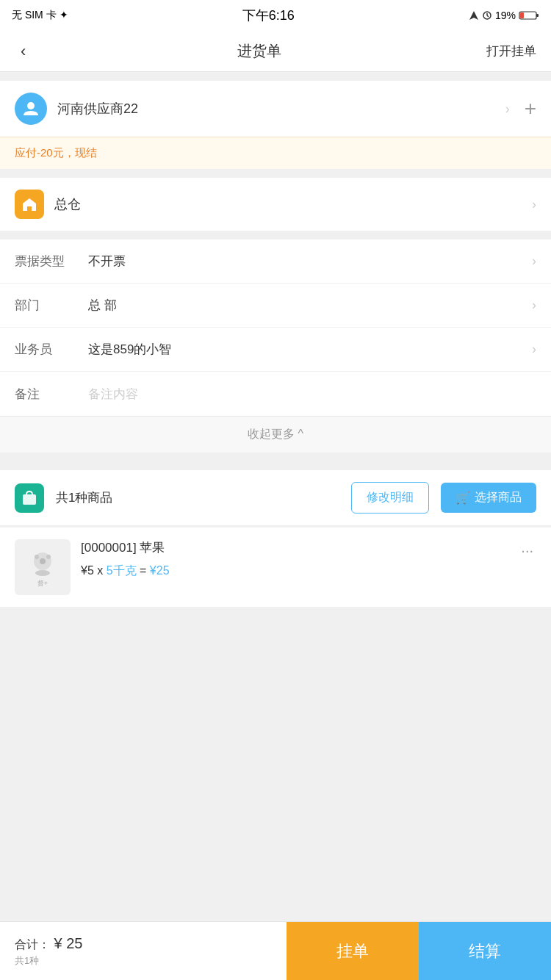 The image size is (551, 980). What do you see at coordinates (508, 109) in the screenshot?
I see `supplier-chevron-icon: ›` at bounding box center [508, 109].